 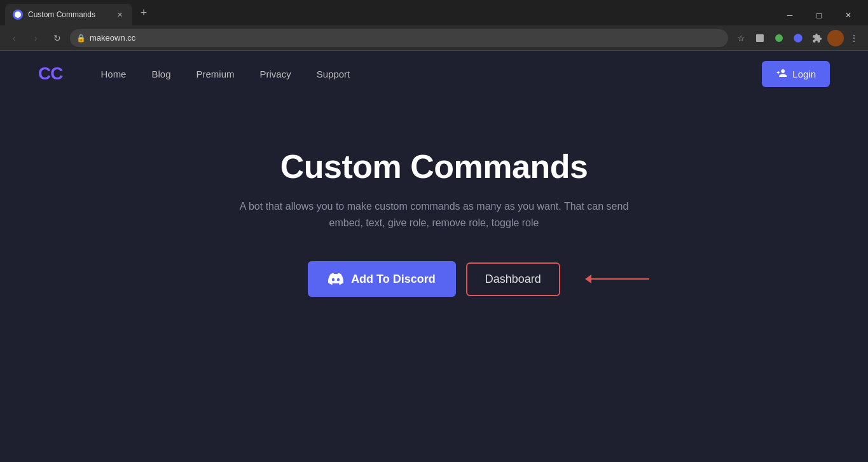 I want to click on profile-avatar, so click(x=836, y=38).